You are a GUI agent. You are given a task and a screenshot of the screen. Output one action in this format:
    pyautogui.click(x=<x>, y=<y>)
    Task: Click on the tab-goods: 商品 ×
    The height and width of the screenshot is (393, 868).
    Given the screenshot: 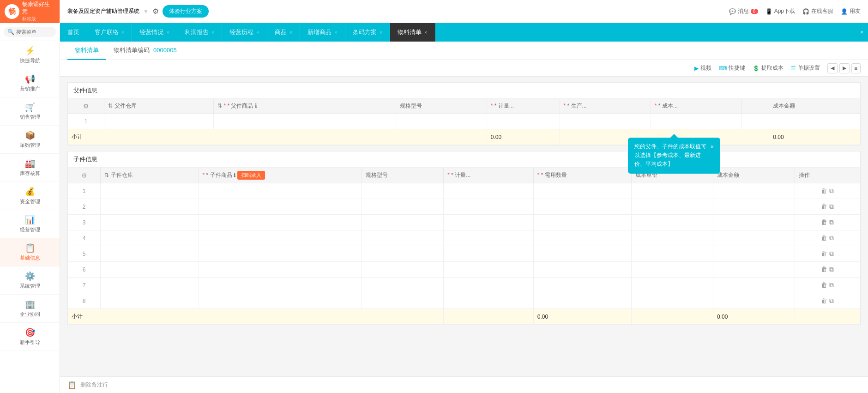 What is the action you would take?
    pyautogui.click(x=283, y=32)
    